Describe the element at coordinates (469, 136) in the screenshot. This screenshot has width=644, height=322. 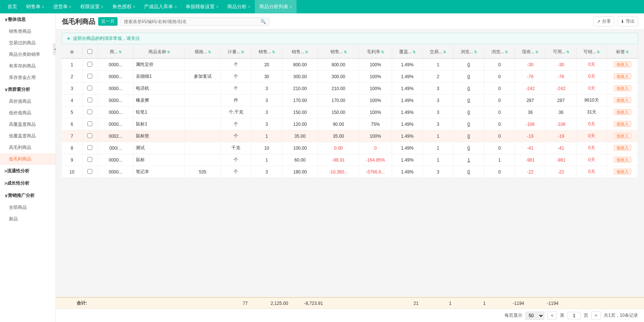
I see `browse1-link-6: 0` at that location.